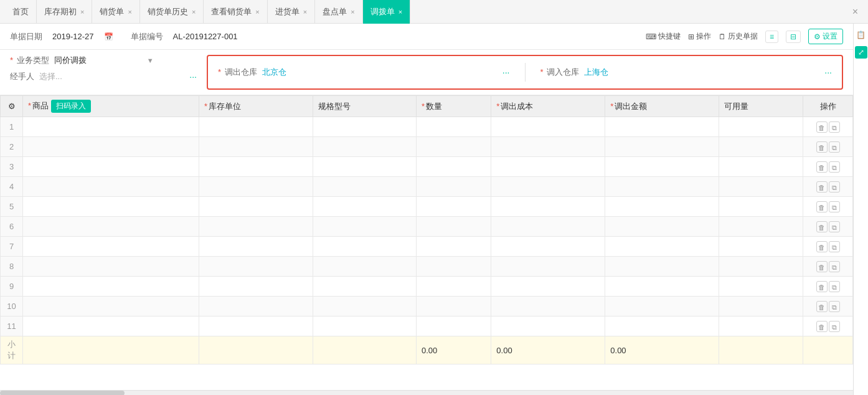  I want to click on scrollbar-thumb, so click(62, 393).